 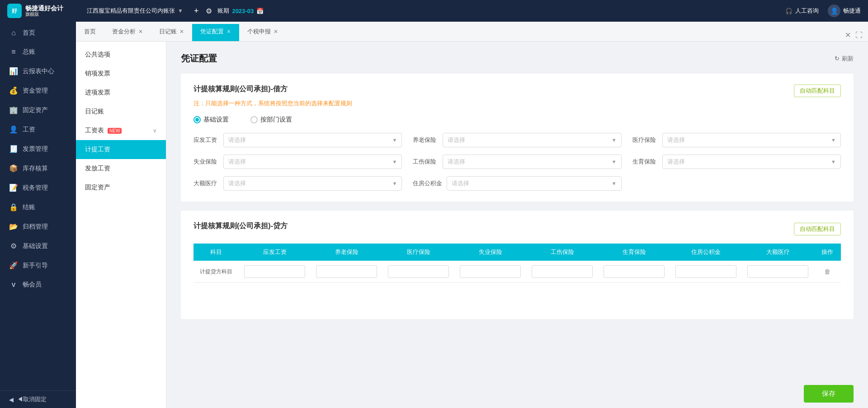 I want to click on select-salary: 请选择 ▼, so click(x=313, y=140).